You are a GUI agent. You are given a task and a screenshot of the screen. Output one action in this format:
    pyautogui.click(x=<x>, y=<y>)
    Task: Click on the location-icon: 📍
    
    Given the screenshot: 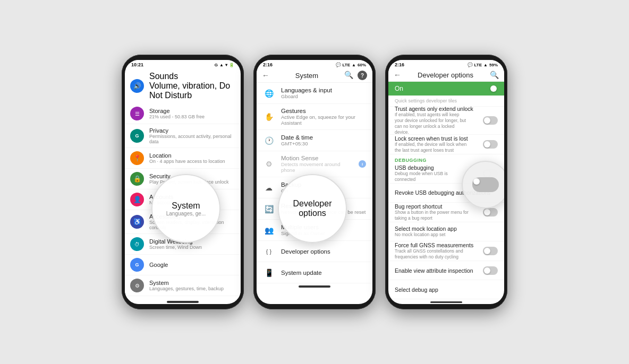 What is the action you would take?
    pyautogui.click(x=137, y=158)
    